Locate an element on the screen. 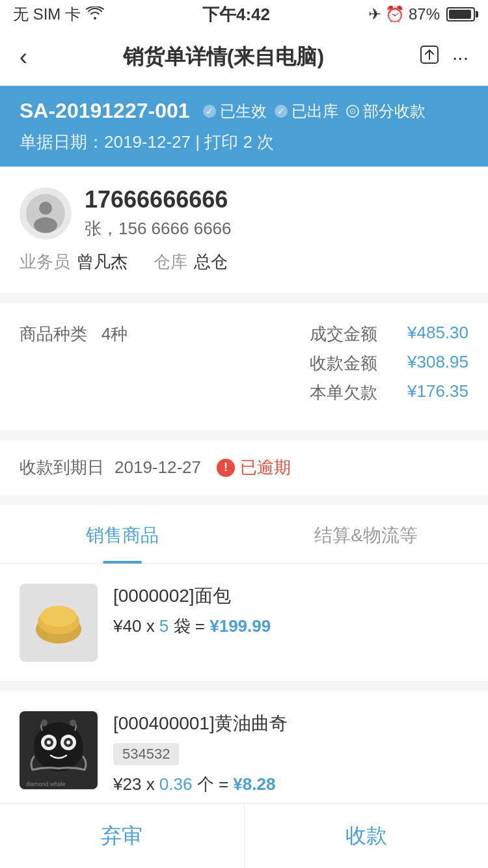 The height and width of the screenshot is (868, 488). clock-icon: ⊙ is located at coordinates (353, 111).